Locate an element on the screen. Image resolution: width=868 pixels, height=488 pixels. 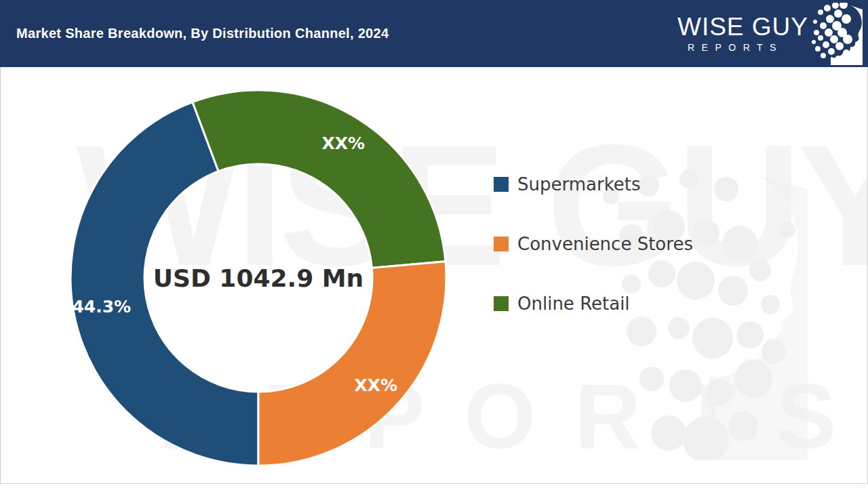
legend-label: Online Retail is located at coordinates (574, 304).